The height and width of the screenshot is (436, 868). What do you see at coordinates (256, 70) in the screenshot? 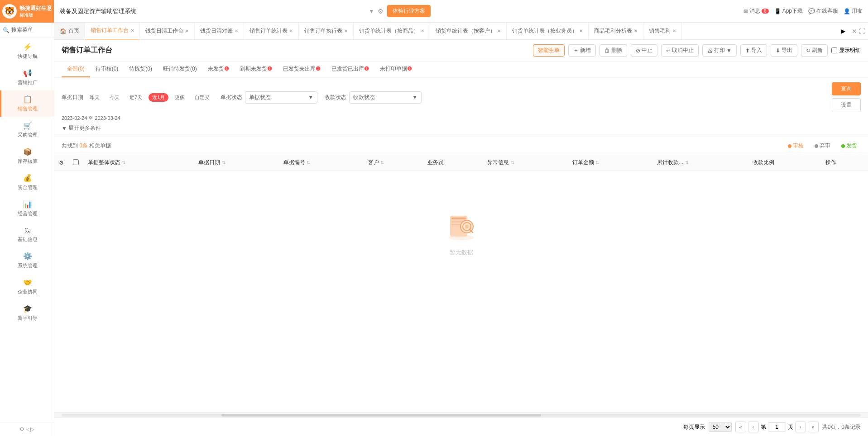
I see `subtab-expired-not-shipped: 到期未发货❶` at bounding box center [256, 70].